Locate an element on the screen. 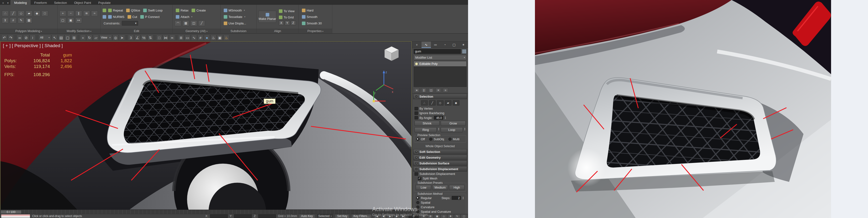 Image resolution: width=868 pixels, height=218 pixels. key-filters-button: Key Filters... is located at coordinates (361, 216).